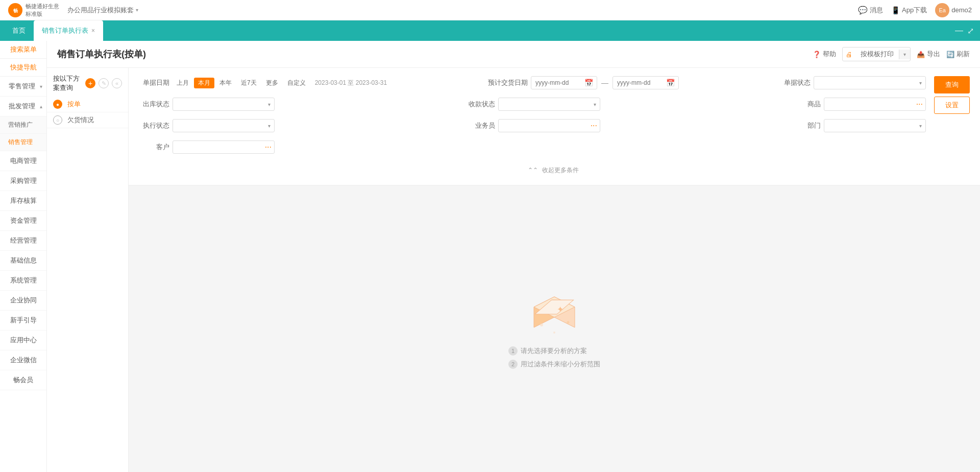 This screenshot has width=980, height=472. Describe the element at coordinates (154, 104) in the screenshot. I see `delivery-status-label: 出库状态` at that location.